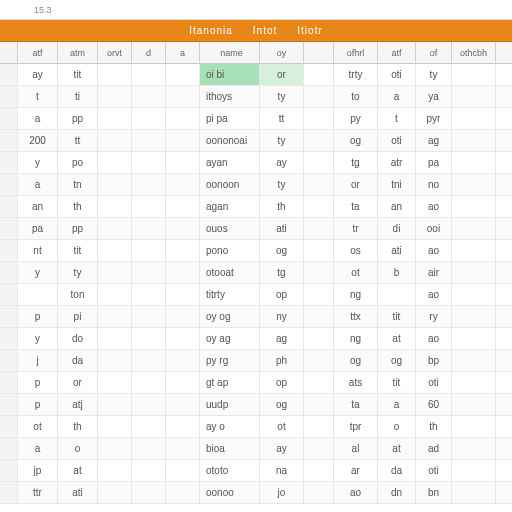  Describe the element at coordinates (230, 448) in the screenshot. I see `cell: bioa` at that location.